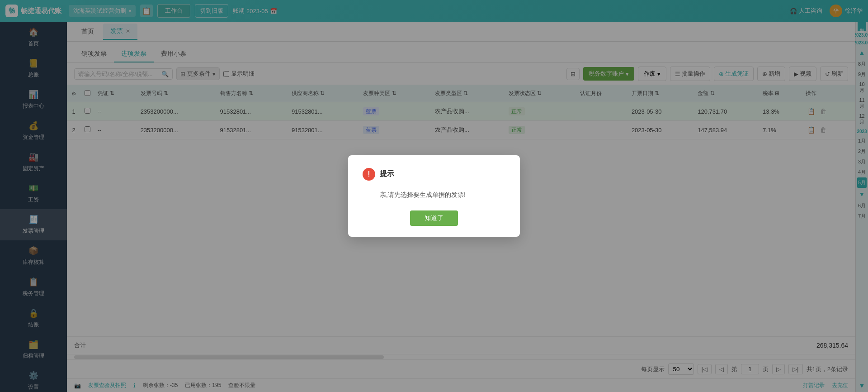 This screenshot has height=392, width=868. I want to click on confirm-button: 知道了, so click(434, 218).